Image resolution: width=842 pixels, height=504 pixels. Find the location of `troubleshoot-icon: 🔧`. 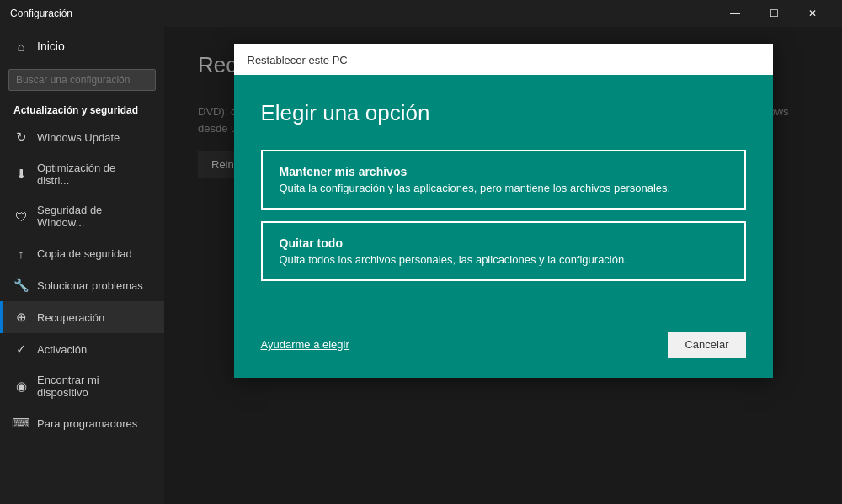

troubleshoot-icon: 🔧 is located at coordinates (21, 285).